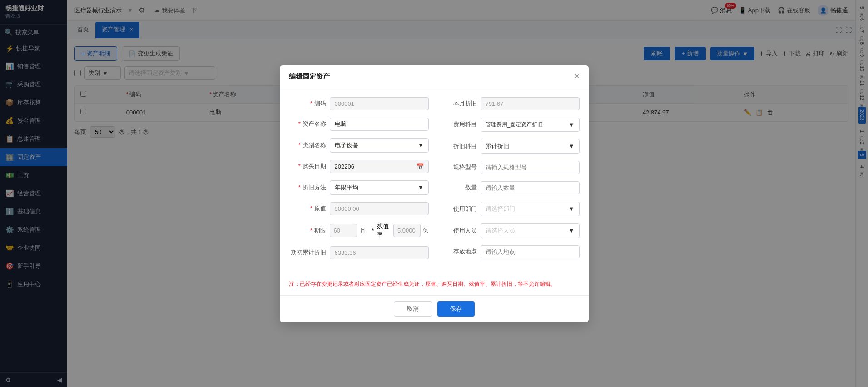 This screenshot has width=868, height=387. Describe the element at coordinates (530, 124) in the screenshot. I see `expense-subject-select: 管理费用_固定资产折旧 ▼` at that location.